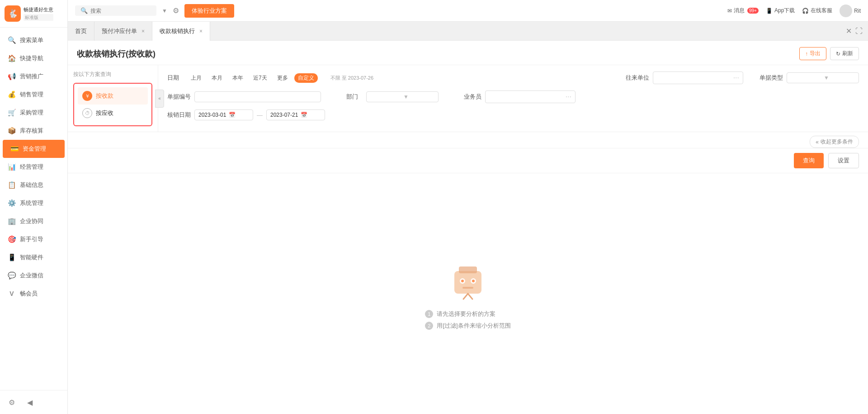 Image resolution: width=868 pixels, height=414 pixels. Describe the element at coordinates (283, 78) in the screenshot. I see `date-more-btn: 更多` at that location.